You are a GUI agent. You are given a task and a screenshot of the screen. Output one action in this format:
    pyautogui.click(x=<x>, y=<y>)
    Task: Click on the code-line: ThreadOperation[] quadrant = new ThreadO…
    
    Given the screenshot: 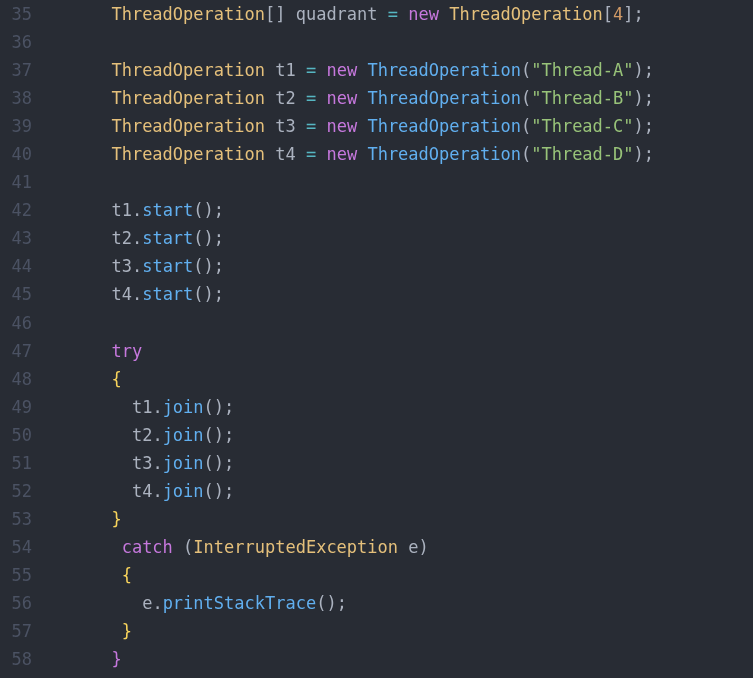 What is the action you would take?
    pyautogui.click(x=402, y=14)
    